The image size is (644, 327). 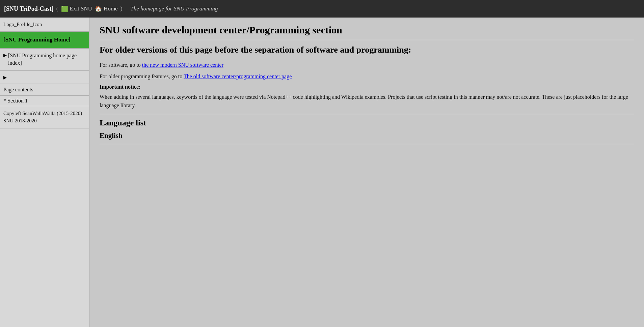 I want to click on sidebar-index-expandable: ▶ [SNU Programming home page index], so click(x=45, y=60).